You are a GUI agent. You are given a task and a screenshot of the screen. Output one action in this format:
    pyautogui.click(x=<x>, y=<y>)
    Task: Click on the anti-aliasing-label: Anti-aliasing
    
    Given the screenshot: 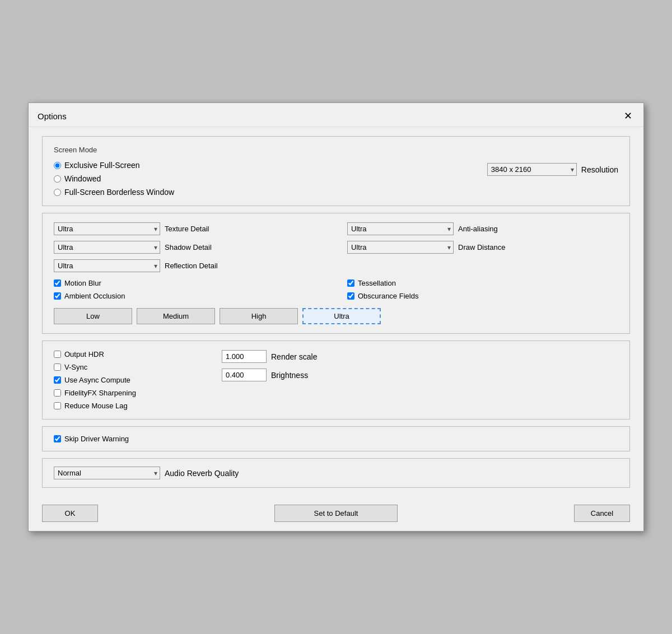 What is the action you would take?
    pyautogui.click(x=478, y=229)
    